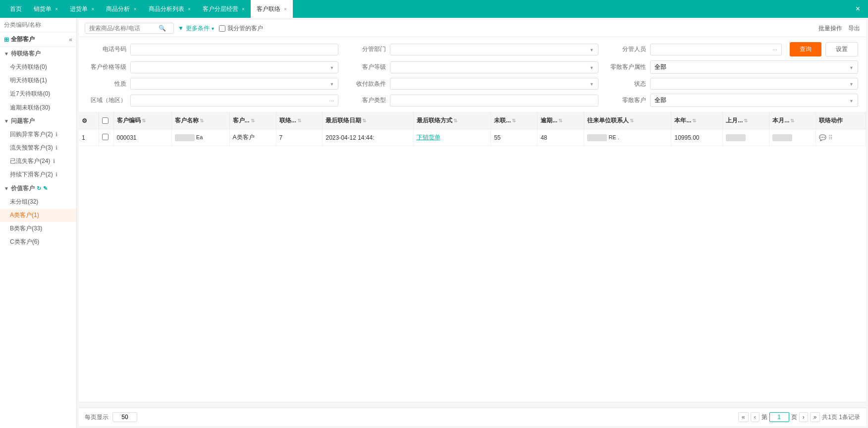  What do you see at coordinates (472, 50) in the screenshot?
I see `filter-row-dept: 分管部门` at bounding box center [472, 50].